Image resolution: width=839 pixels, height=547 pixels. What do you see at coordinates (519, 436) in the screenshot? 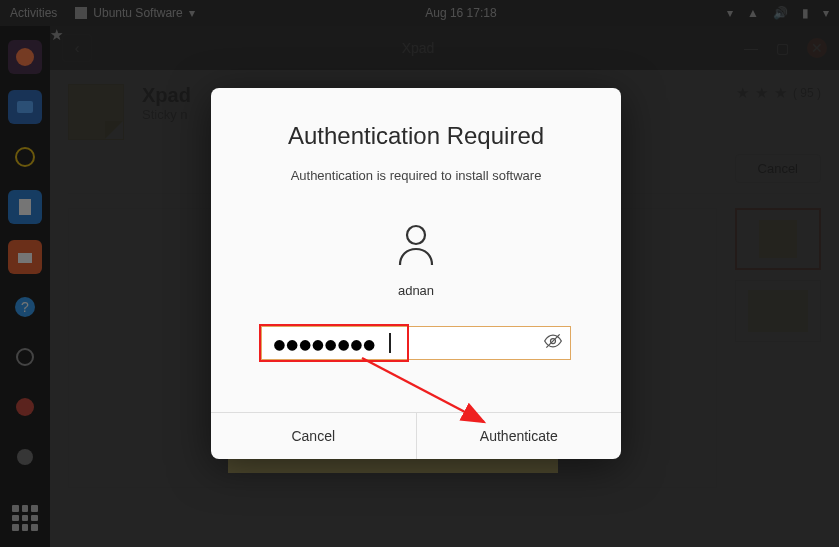
I see `dialog-authenticate-button: Authenticate` at bounding box center [519, 436].